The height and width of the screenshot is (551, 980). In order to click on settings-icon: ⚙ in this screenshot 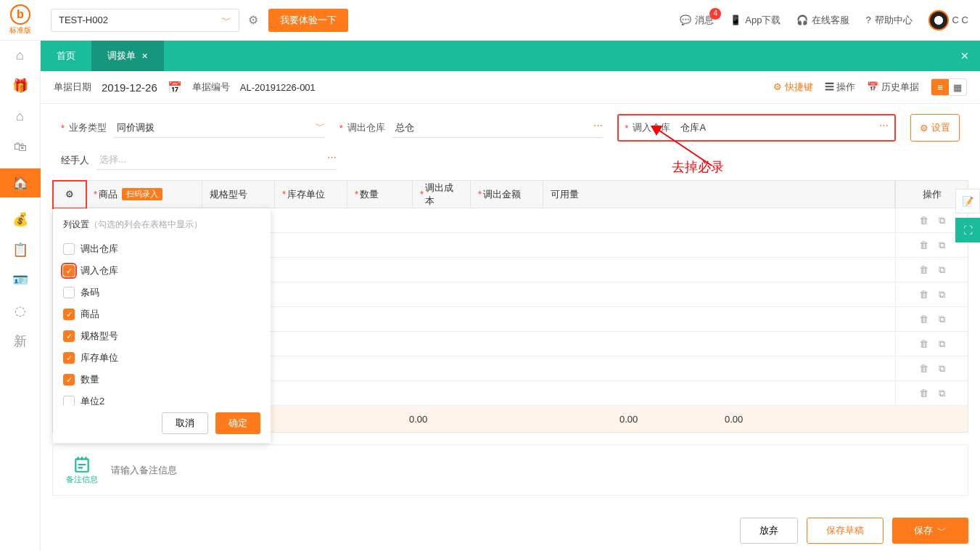, I will do `click(253, 20)`.